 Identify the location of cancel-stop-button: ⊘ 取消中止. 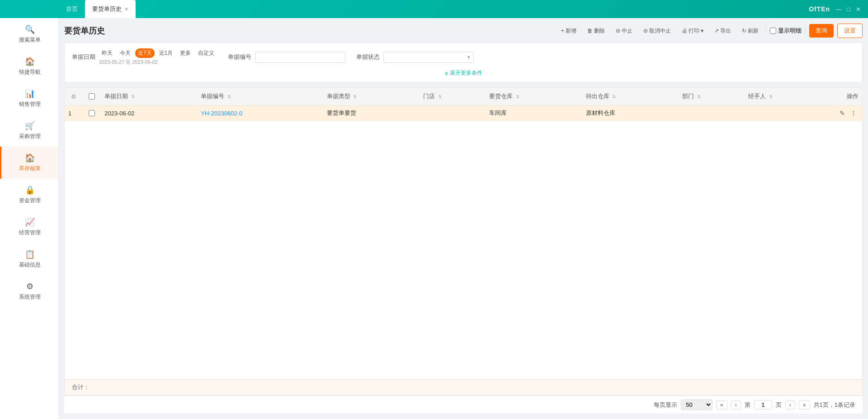
(657, 31).